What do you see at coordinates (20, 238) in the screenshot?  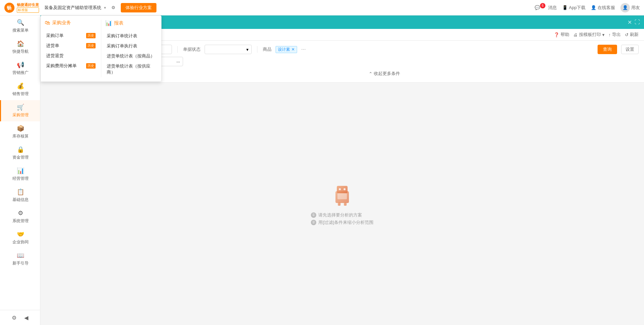 I see `sidebar-item-cooperation: 🤝 企业协同` at bounding box center [20, 238].